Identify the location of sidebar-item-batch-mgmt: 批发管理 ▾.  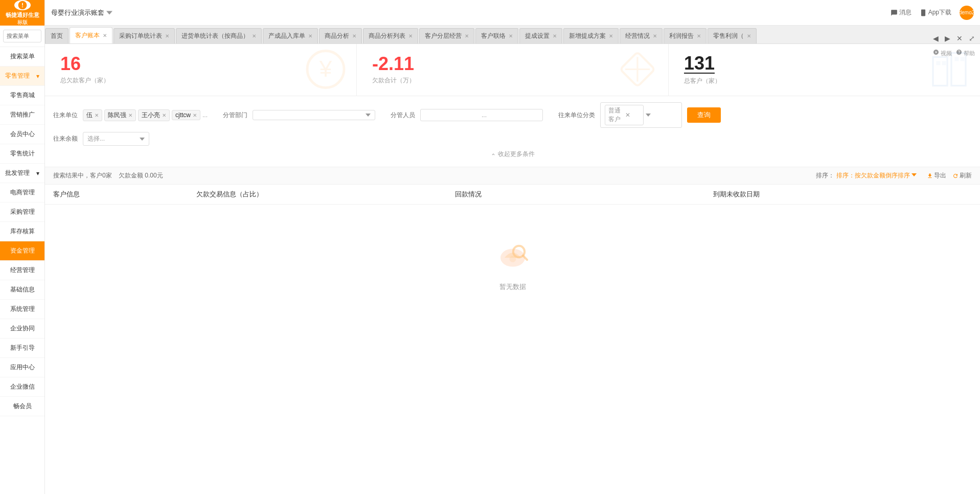
(22, 173).